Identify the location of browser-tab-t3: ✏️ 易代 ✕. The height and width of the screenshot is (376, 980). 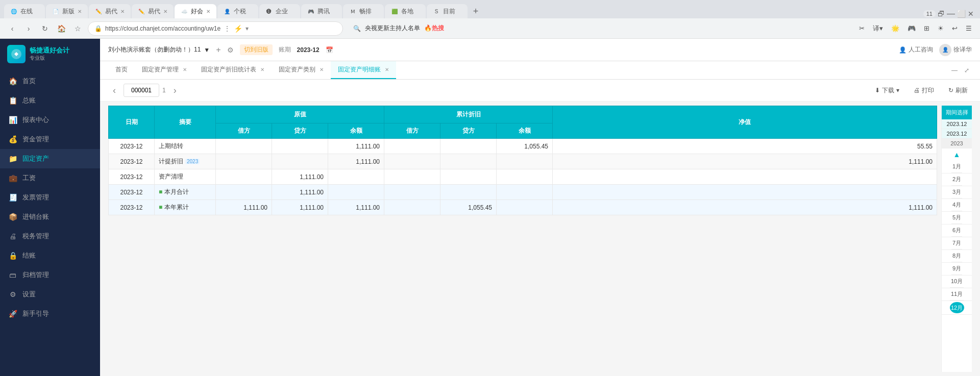
(110, 11).